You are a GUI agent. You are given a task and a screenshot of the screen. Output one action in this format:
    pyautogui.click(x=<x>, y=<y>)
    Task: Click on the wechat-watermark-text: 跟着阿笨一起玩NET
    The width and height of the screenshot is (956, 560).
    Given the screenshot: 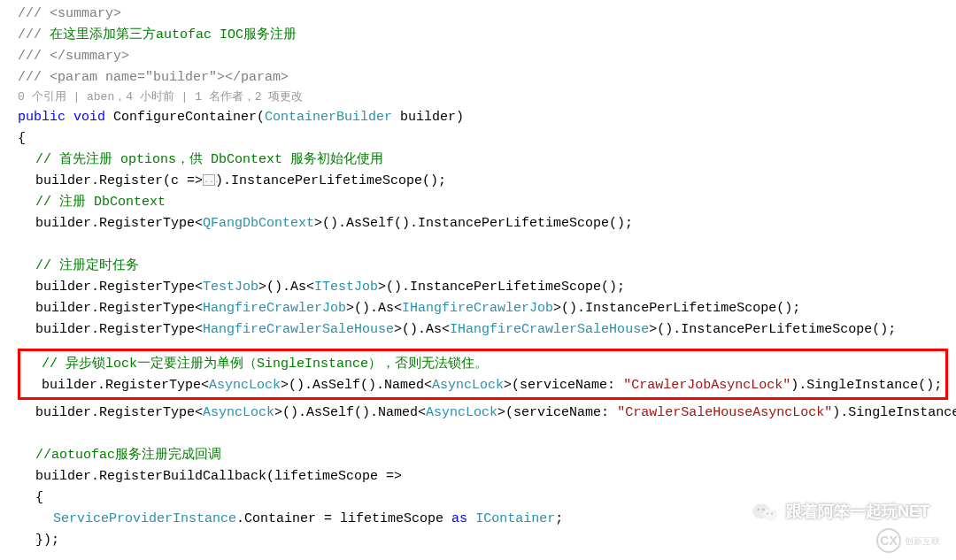 What is the action you would take?
    pyautogui.click(x=858, y=511)
    